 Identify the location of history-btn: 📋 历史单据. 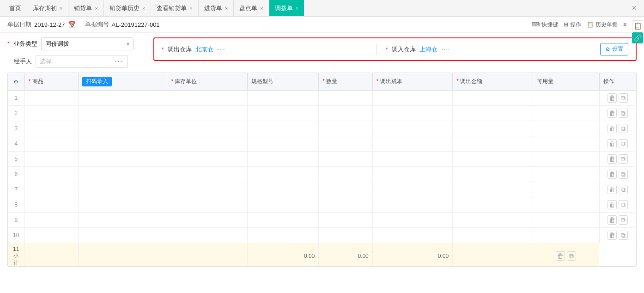
(602, 25).